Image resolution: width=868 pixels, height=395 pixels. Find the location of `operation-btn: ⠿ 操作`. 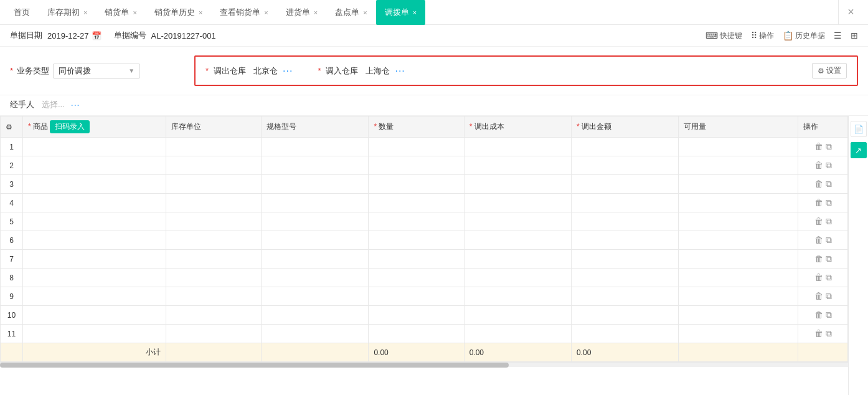

operation-btn: ⠿ 操作 is located at coordinates (762, 36).